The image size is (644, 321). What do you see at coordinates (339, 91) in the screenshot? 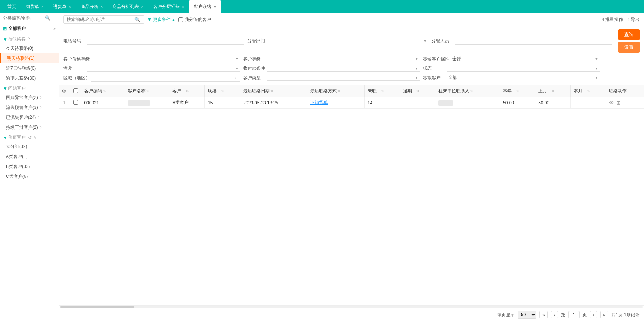
I see `sort-icon-method: ⇅` at bounding box center [339, 91].